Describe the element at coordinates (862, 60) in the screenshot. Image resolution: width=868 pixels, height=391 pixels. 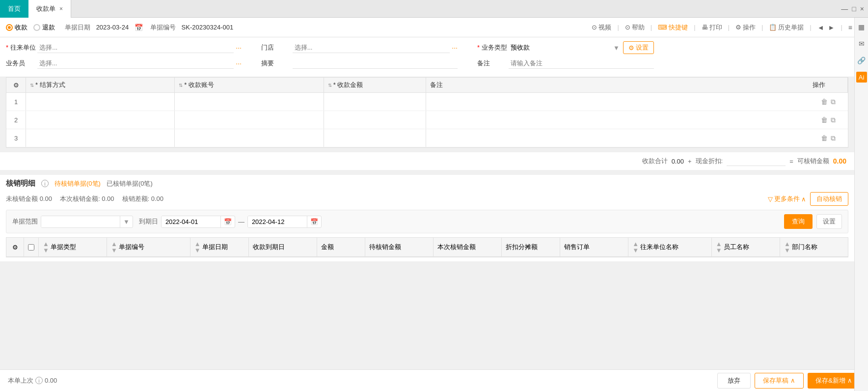
I see `sidebar-link-icon: 🔗` at that location.